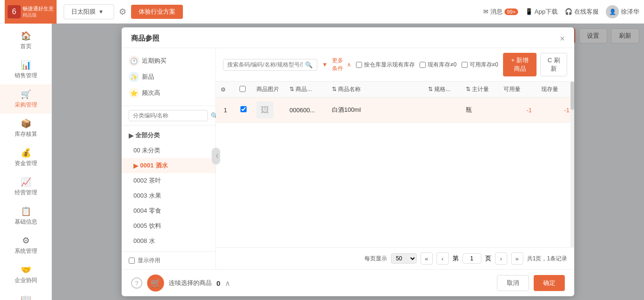 This screenshot has height=300, width=644. I want to click on col-header-check, so click(243, 90).